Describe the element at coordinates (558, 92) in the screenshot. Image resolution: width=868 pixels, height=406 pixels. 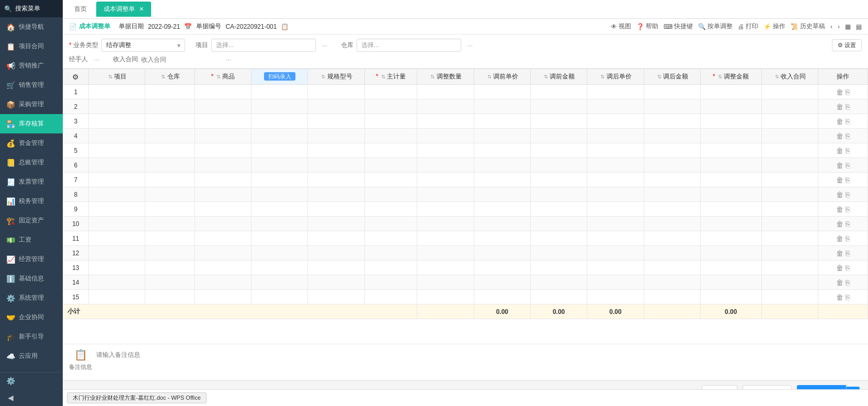
I see `row-1-amt-before` at that location.